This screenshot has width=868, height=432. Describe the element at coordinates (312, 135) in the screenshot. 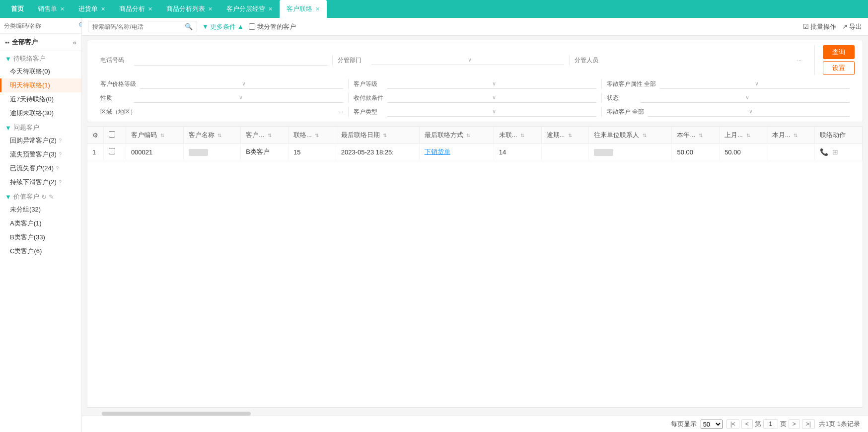

I see `table-header-contact: 联络... ⇅` at that location.